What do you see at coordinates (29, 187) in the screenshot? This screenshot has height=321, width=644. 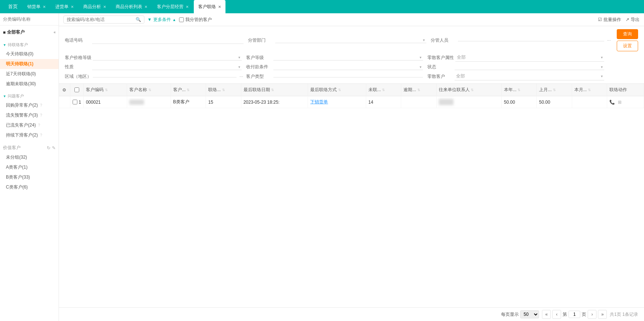 I see `sidebar-item-class-c: C类客户(6)` at bounding box center [29, 187].